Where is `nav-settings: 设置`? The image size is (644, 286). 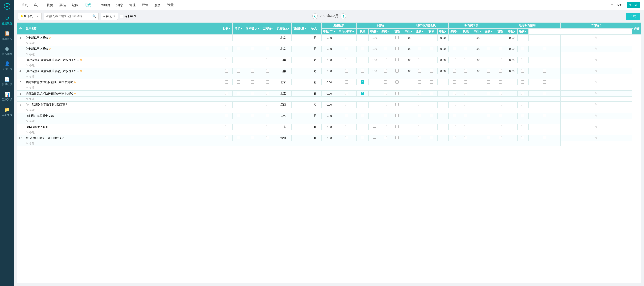
nav-settings: 设置 is located at coordinates (170, 5).